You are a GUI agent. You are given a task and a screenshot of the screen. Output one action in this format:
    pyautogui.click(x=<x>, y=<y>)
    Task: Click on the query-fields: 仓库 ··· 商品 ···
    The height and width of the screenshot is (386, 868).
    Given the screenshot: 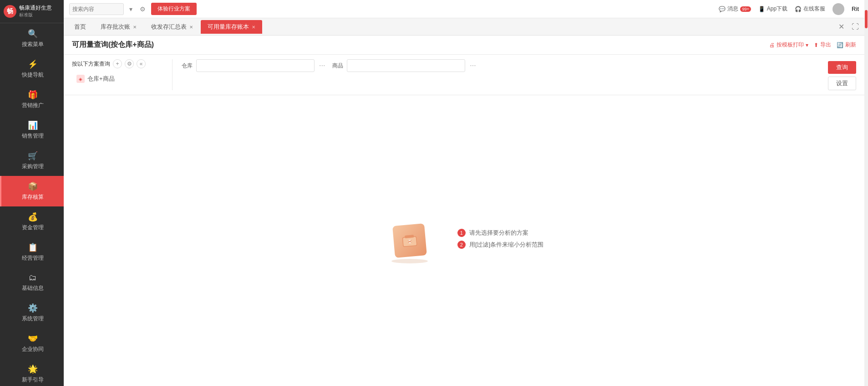 What is the action you would take?
    pyautogui.click(x=502, y=66)
    